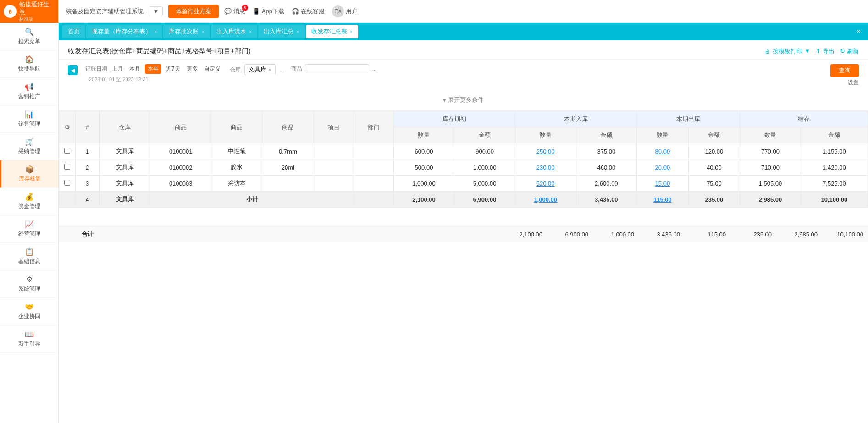  What do you see at coordinates (212, 69) in the screenshot?
I see `date-custom-button: 自定义` at bounding box center [212, 69].